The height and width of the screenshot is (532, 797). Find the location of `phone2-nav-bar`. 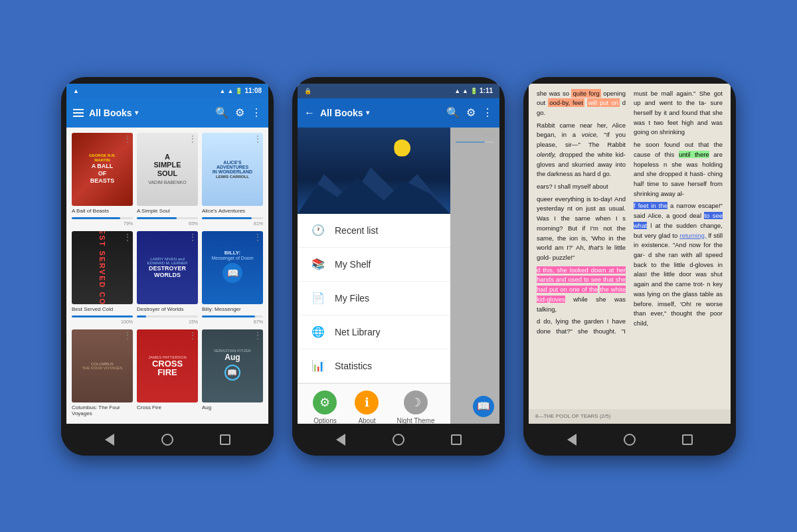

phone2-nav-bar is located at coordinates (398, 440).